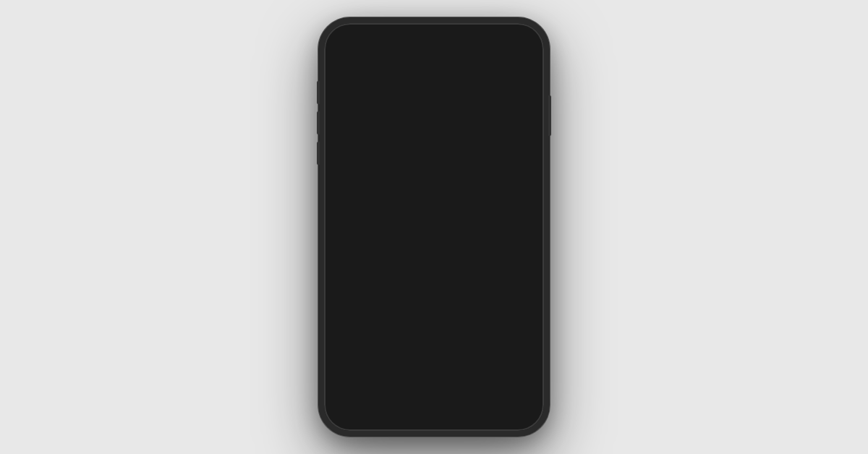 The width and height of the screenshot is (868, 454). I want to click on exclamation-reaction: ‼, so click(455, 133).